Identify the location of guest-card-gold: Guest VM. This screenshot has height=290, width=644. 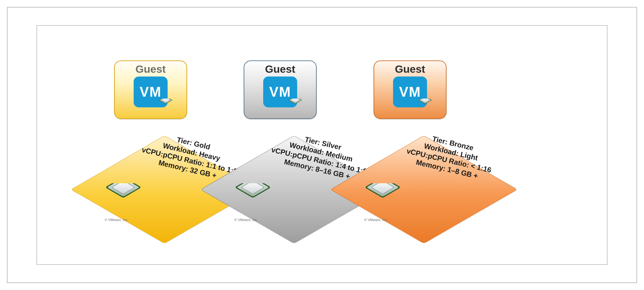
(151, 90).